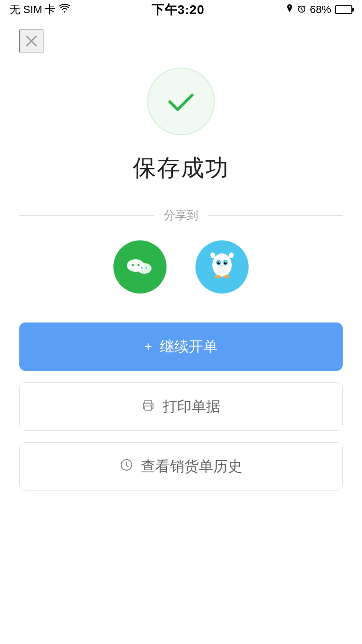  What do you see at coordinates (181, 347) in the screenshot?
I see `continue-order-button: + 继续开单` at bounding box center [181, 347].